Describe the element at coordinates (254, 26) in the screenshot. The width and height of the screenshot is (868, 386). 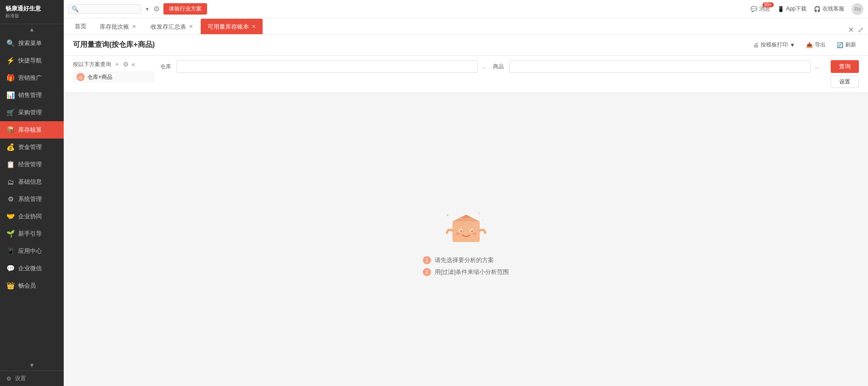
I see `tab-available-ledger-close: ✕` at that location.